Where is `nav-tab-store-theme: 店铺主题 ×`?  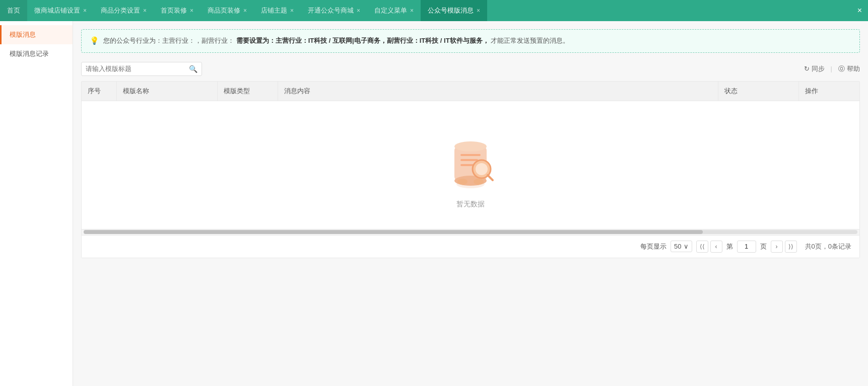 nav-tab-store-theme: 店铺主题 × is located at coordinates (277, 11).